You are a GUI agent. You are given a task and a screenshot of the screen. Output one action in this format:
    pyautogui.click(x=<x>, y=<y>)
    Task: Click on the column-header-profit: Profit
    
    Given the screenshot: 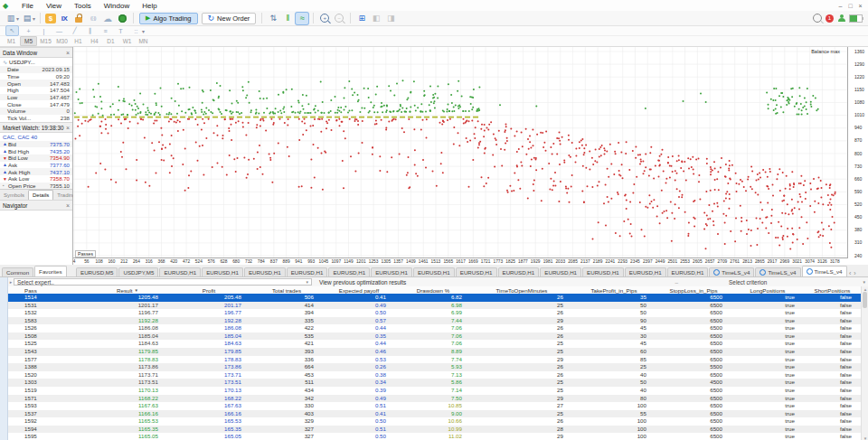 What is the action you would take?
    pyautogui.click(x=209, y=290)
    